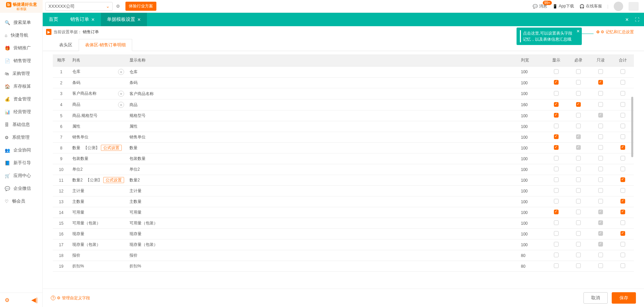  What do you see at coordinates (98, 223) in the screenshot?
I see `row-colname: 可用量（包装）` at bounding box center [98, 223].